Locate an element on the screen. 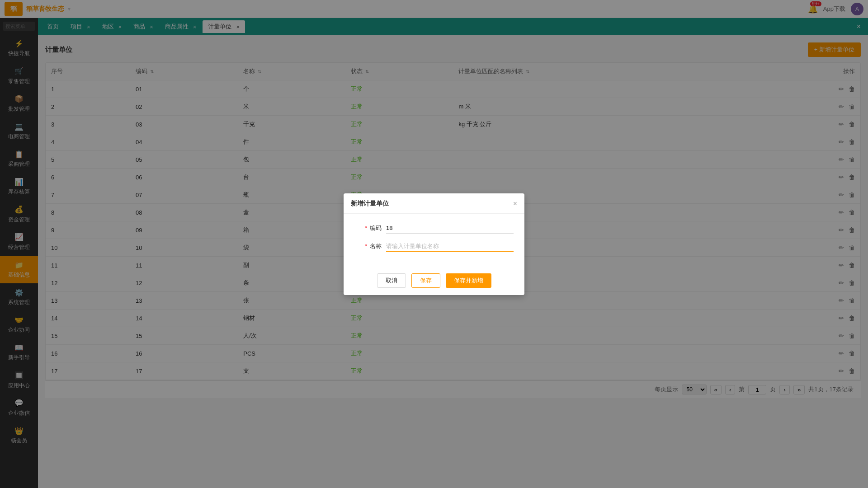 This screenshot has height=488, width=868. save-button: 保存 is located at coordinates (426, 281).